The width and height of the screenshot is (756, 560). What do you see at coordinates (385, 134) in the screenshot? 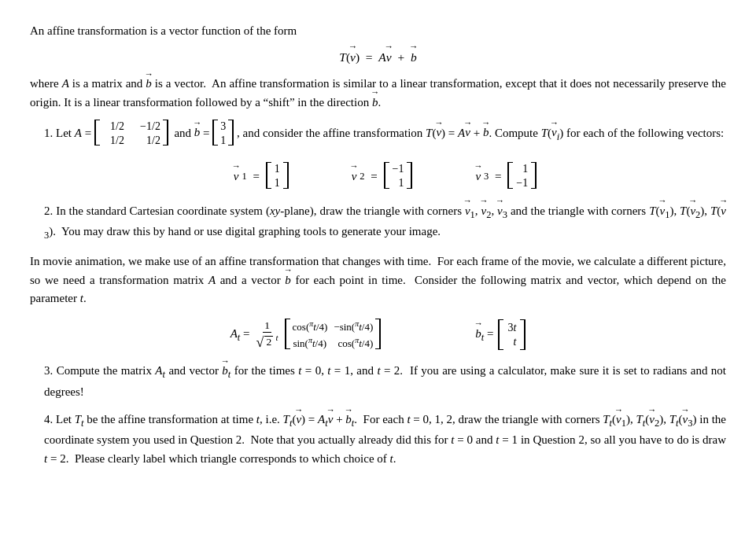
I see `q1-text: 1. Let A = 1/2 −1/2 1/2 1/2 and b =` at bounding box center [385, 134].